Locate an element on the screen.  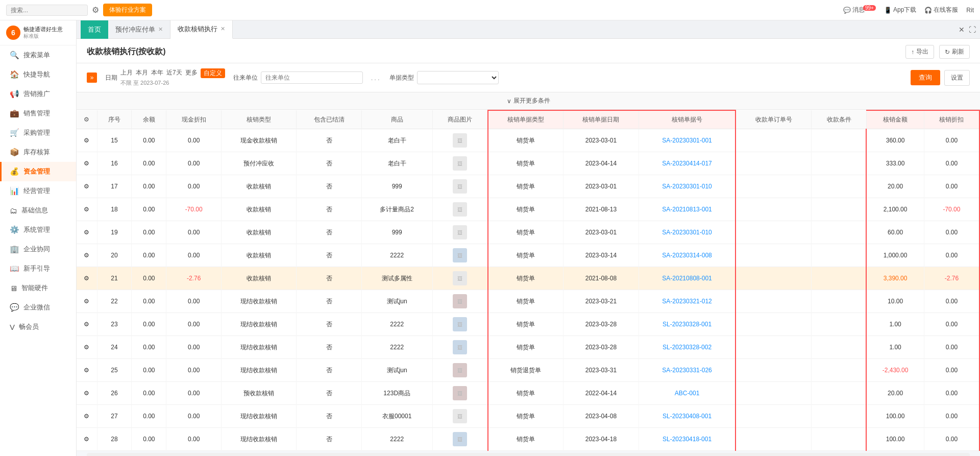
top-search-input is located at coordinates (47, 10).